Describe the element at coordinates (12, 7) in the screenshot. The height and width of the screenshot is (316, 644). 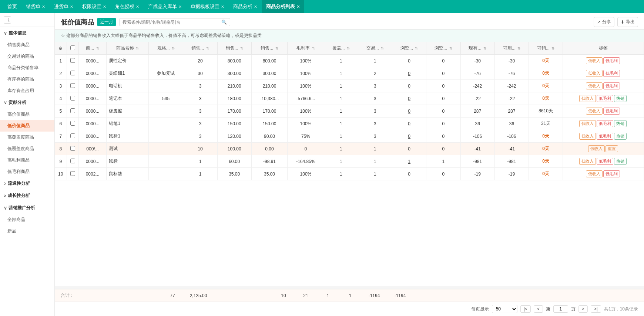
I see `nav-home: 首页` at that location.